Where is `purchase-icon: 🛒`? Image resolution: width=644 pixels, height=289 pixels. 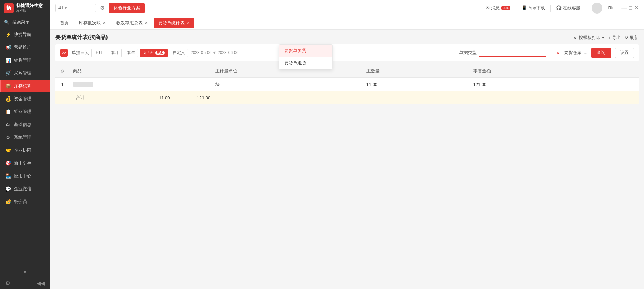 purchase-icon: 🛒 is located at coordinates (8, 73).